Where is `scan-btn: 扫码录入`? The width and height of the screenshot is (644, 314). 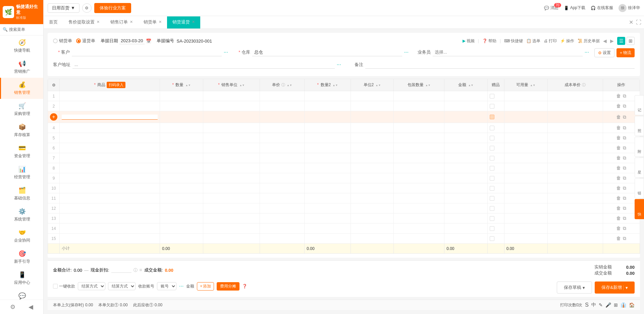
scan-btn: 扫码录入 is located at coordinates (116, 85).